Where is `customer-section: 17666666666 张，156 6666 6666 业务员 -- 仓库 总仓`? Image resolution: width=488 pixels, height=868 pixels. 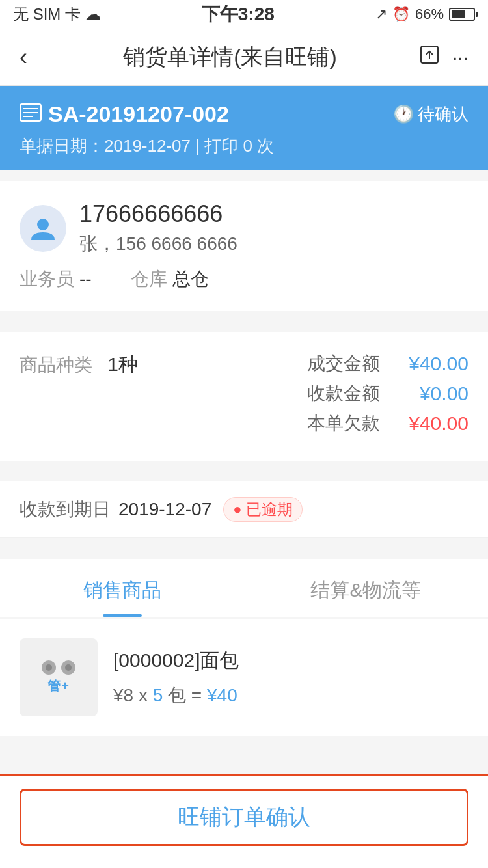 customer-section: 17666666666 张，156 6666 6666 业务员 -- 仓库 总仓 is located at coordinates (244, 246).